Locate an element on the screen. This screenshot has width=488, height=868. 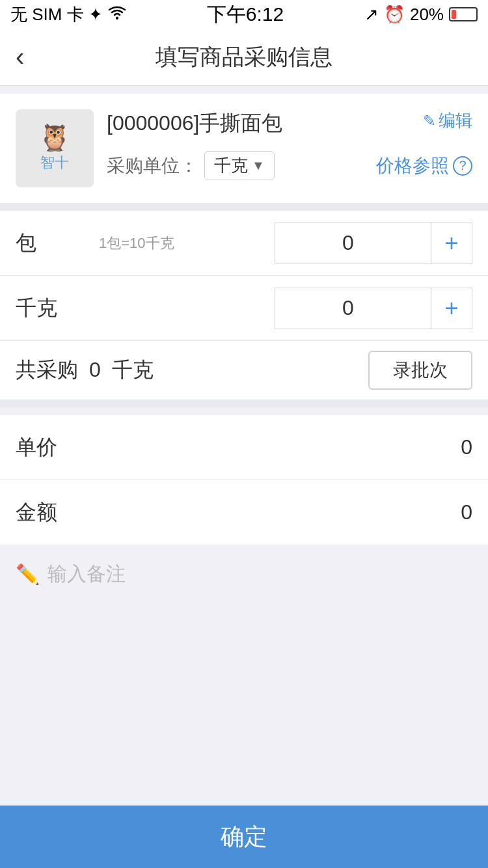
brand-label: 智十 is located at coordinates (55, 163).